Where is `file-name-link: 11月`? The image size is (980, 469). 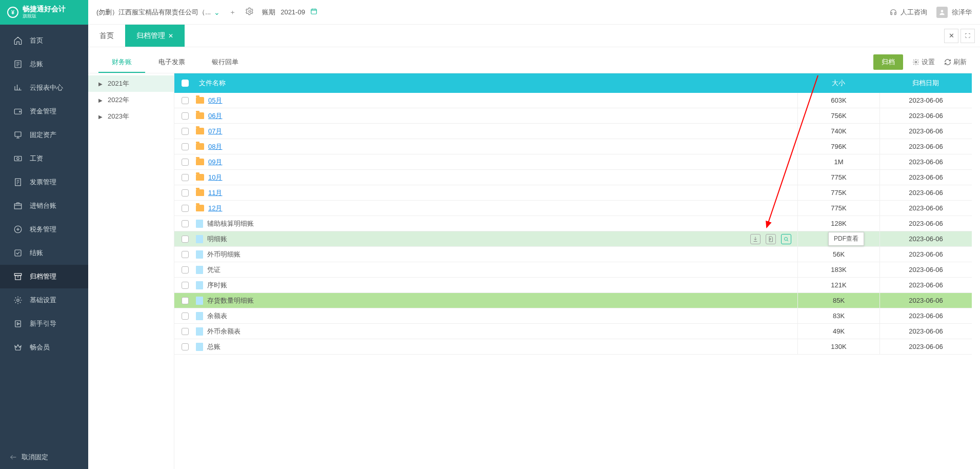
file-name-link: 11月 is located at coordinates (215, 193).